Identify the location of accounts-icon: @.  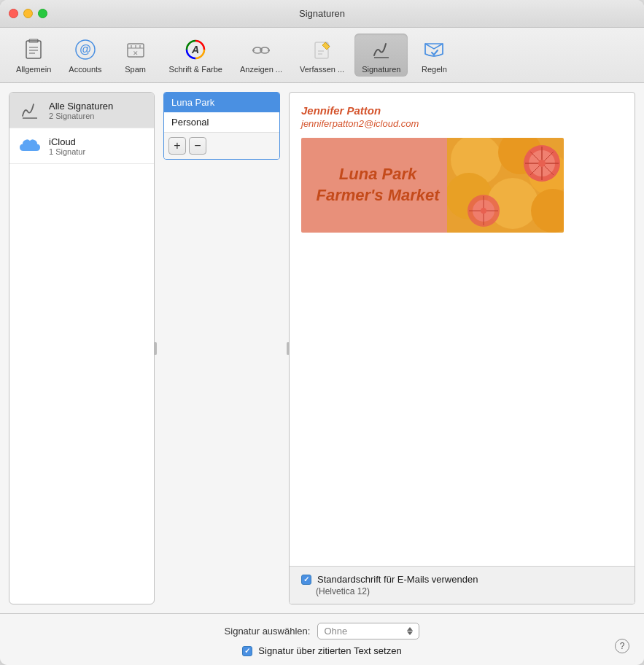
(85, 50).